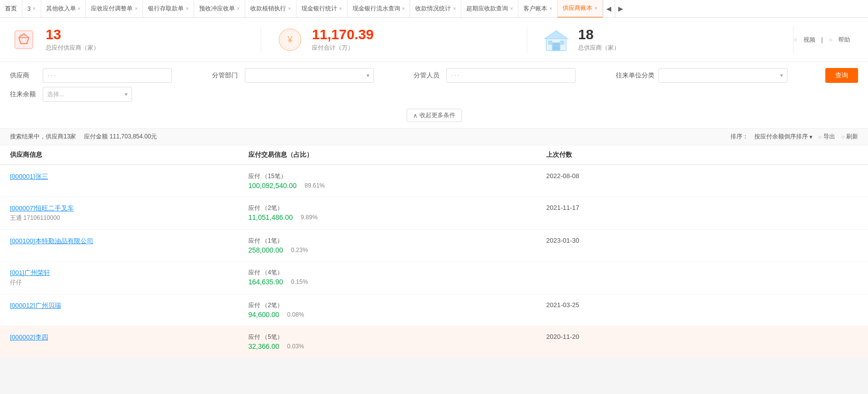 Image resolution: width=868 pixels, height=394 pixels. I want to click on row2-transaction: 应付 （2笔） 11,051,486.00 9.89%, so click(397, 212).